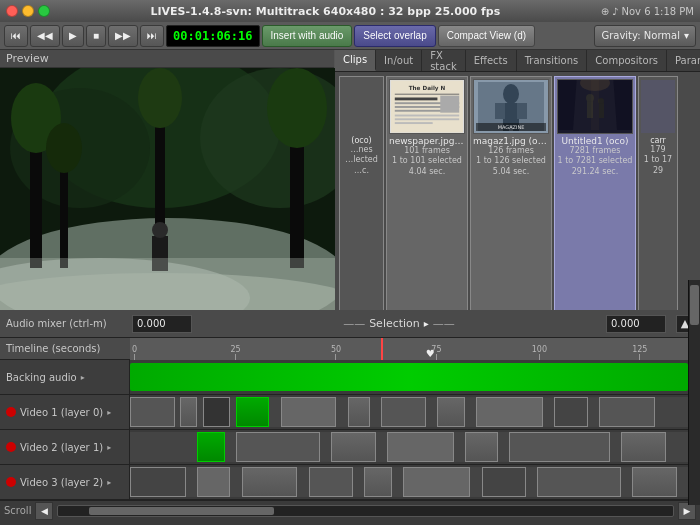 The width and height of the screenshot is (700, 525). I want to click on video1-clip10, so click(627, 412).